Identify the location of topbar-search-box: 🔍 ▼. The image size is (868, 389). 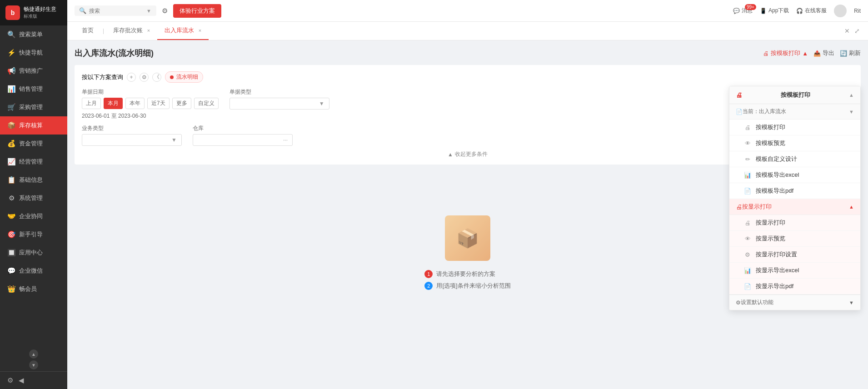
(115, 11).